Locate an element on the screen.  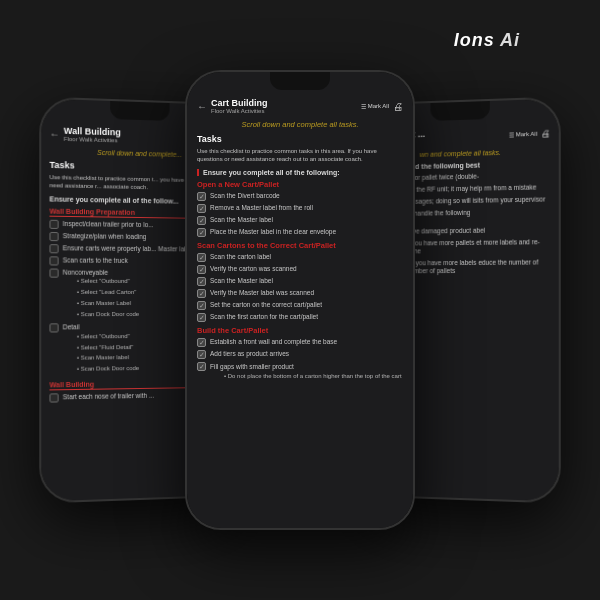
left-det-sub-2: Select "Fluid Detail" is located at coordinates (106, 347).